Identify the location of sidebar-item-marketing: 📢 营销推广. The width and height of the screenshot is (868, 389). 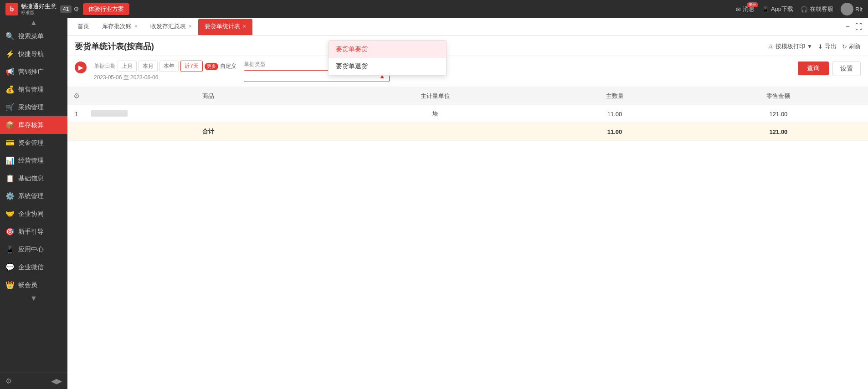
(34, 72).